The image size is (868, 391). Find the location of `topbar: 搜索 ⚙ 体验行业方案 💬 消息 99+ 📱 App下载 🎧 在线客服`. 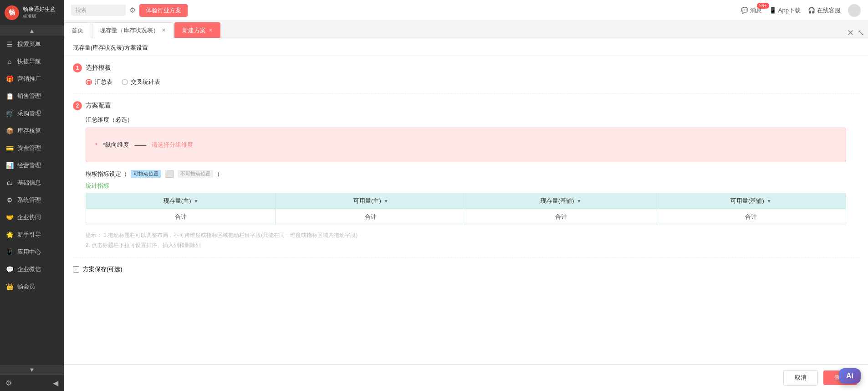

topbar: 搜索 ⚙ 体验行业方案 💬 消息 99+ 📱 App下载 🎧 在线客服 is located at coordinates (466, 10).